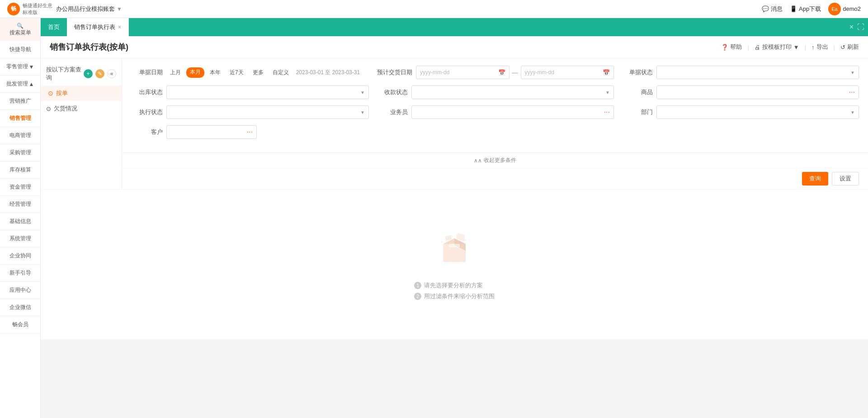 This screenshot has width=868, height=418. Describe the element at coordinates (811, 9) in the screenshot. I see `top-bar-right: 💬 消息 📱 App下载 Ea demo2` at that location.